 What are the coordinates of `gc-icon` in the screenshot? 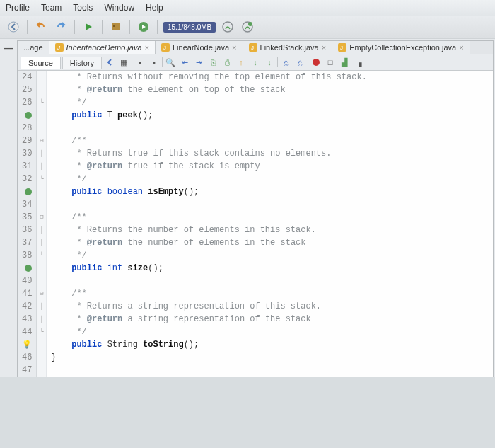 It's located at (228, 27).